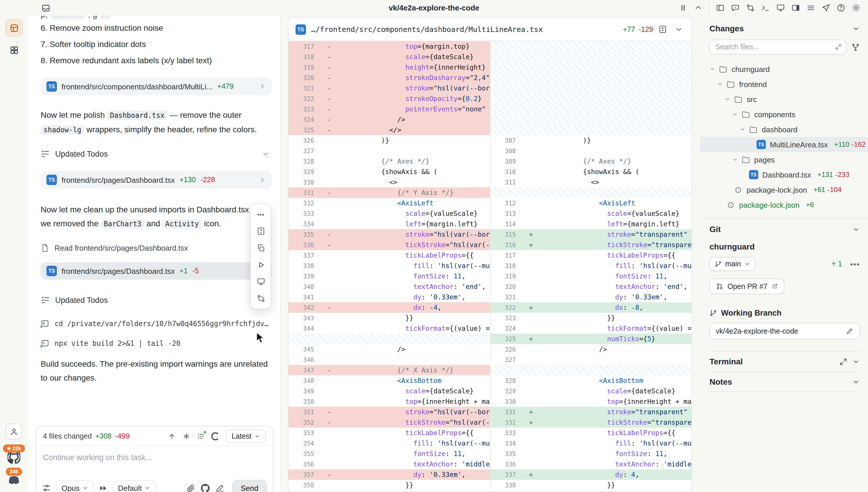 This screenshot has height=492, width=868. I want to click on tree-file-dashboard-tsx: TSDashboard.tsx+131-233, so click(784, 174).